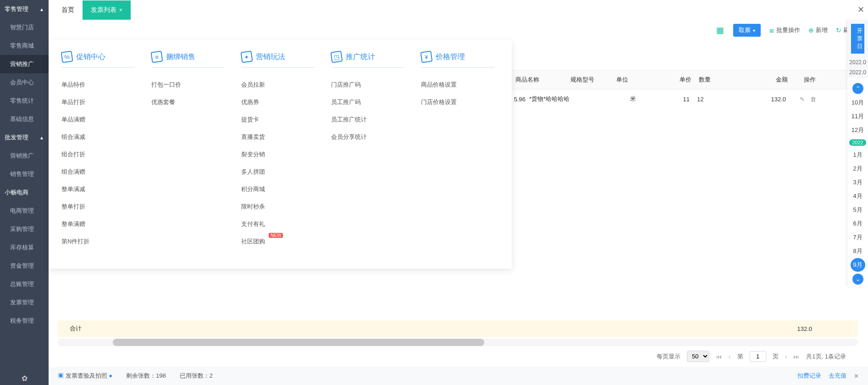  I want to click on month-item: 1月, so click(858, 155).